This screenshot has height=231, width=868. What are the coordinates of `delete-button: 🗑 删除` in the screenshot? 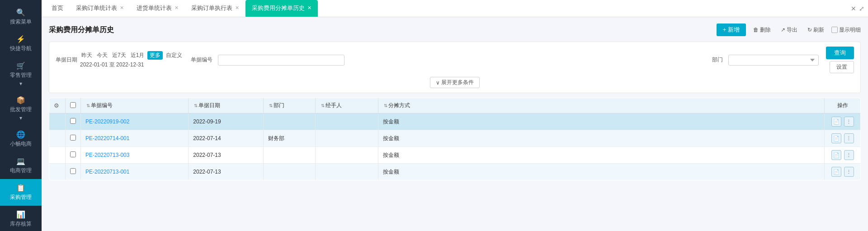 It's located at (762, 30).